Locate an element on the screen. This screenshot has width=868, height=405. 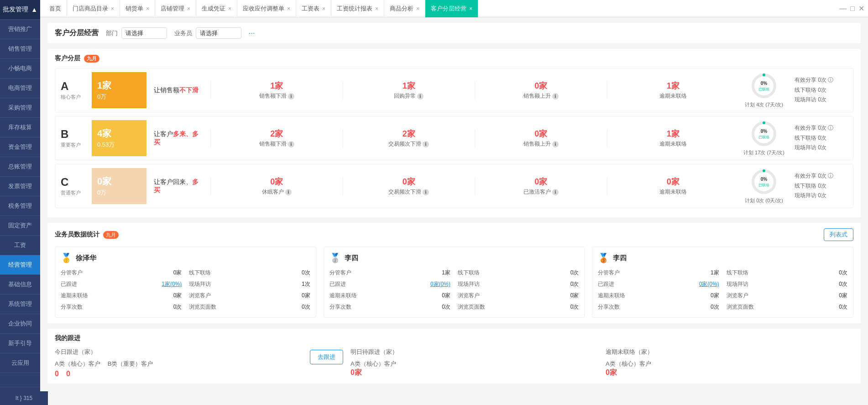
slogan-highlight: 不下滑 is located at coordinates (189, 90).